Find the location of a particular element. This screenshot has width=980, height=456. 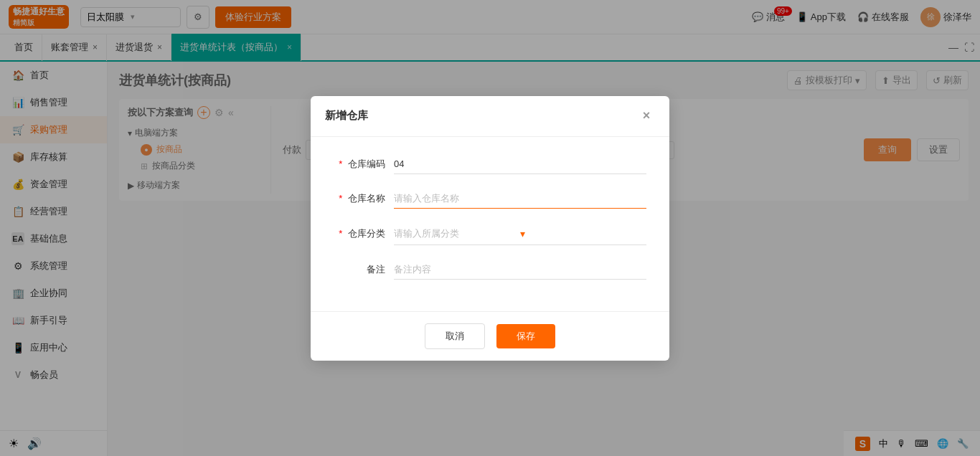

form-row-category: * 仓库分类 请输入所属分类 ▾ is located at coordinates (490, 234).